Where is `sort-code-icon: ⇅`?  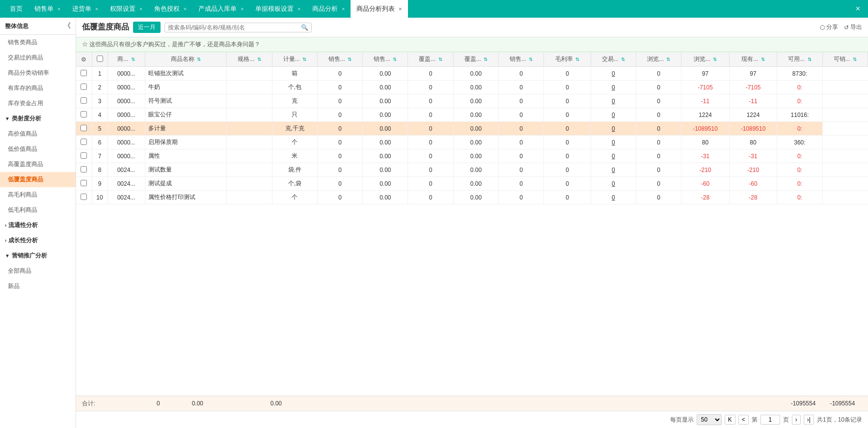
sort-code-icon: ⇅ is located at coordinates (133, 59).